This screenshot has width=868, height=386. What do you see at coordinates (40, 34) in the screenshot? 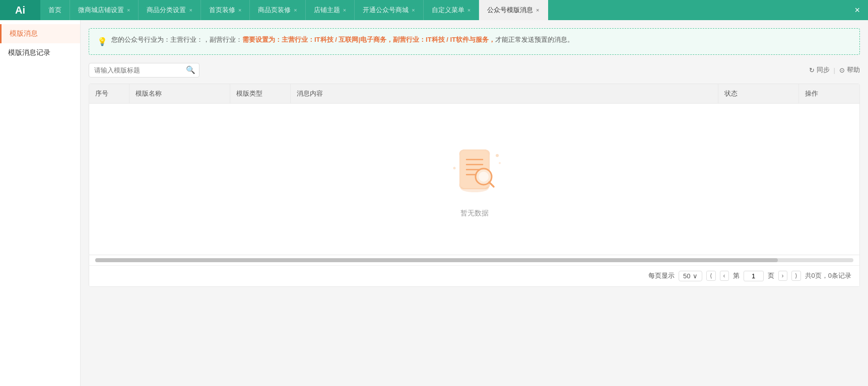
I see `sidebar-item-0: 模版消息` at bounding box center [40, 34].